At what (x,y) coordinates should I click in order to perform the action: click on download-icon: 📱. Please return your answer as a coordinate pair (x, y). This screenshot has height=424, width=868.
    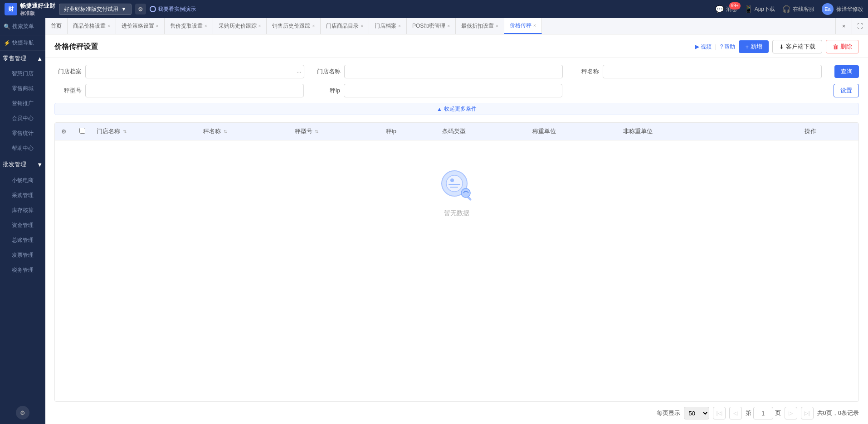
    Looking at the image, I should click on (748, 9).